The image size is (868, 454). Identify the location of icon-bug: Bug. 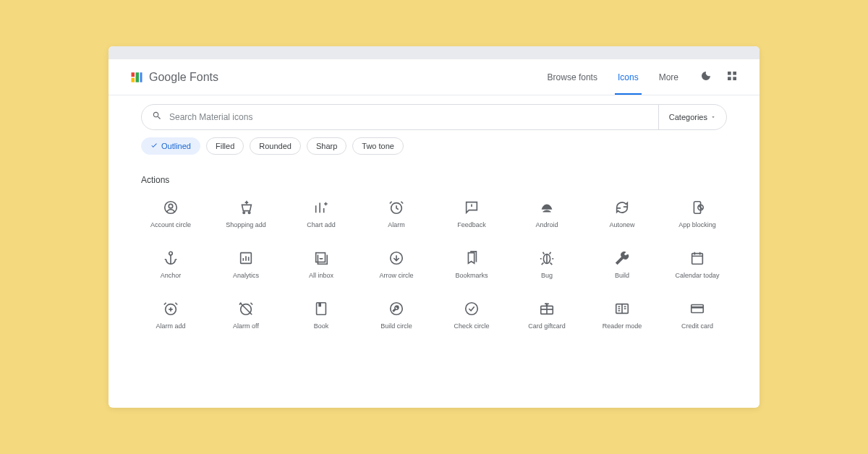
(547, 265).